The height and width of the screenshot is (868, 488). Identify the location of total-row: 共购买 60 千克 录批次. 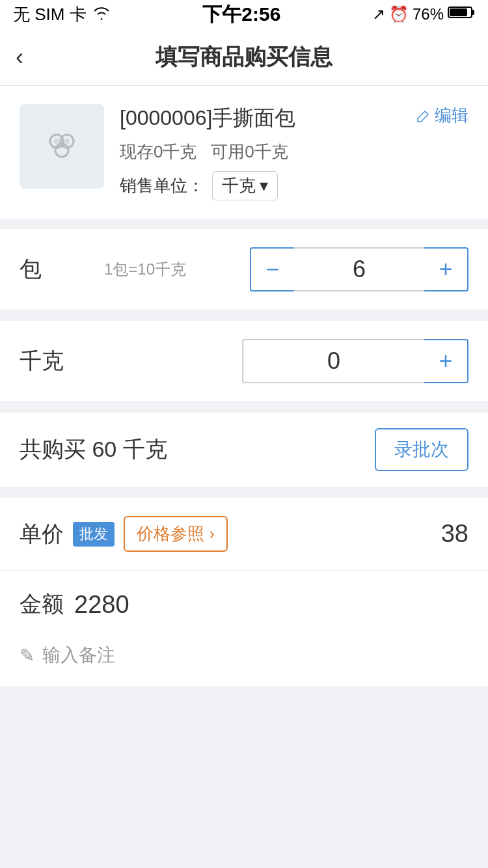
(244, 450).